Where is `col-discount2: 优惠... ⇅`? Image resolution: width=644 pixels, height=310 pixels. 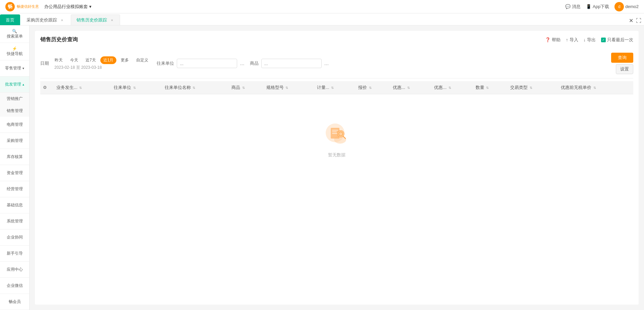
col-discount2: 优惠... ⇅ is located at coordinates (452, 88).